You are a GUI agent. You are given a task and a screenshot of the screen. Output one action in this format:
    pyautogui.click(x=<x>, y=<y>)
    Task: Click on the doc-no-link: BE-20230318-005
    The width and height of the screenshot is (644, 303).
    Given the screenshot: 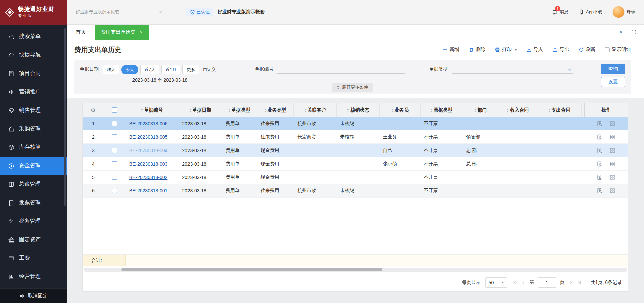 What is the action you would take?
    pyautogui.click(x=149, y=137)
    